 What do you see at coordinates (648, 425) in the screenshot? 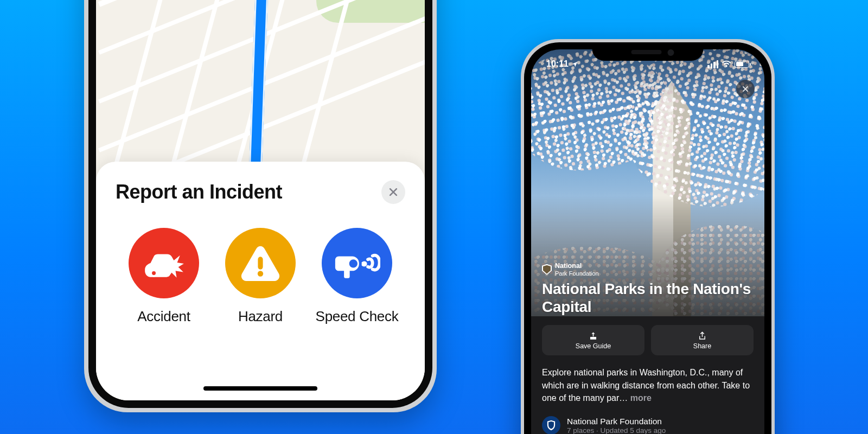
I see `guide-source: National Park Foundation 7 places · Upda…` at bounding box center [648, 425].